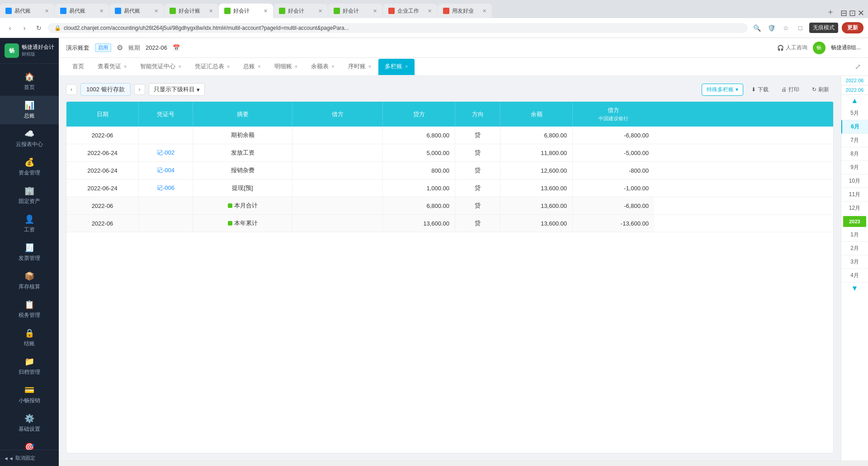 The width and height of the screenshot is (868, 466). What do you see at coordinates (854, 221) in the screenshot?
I see `year-badge: 2023` at bounding box center [854, 221].